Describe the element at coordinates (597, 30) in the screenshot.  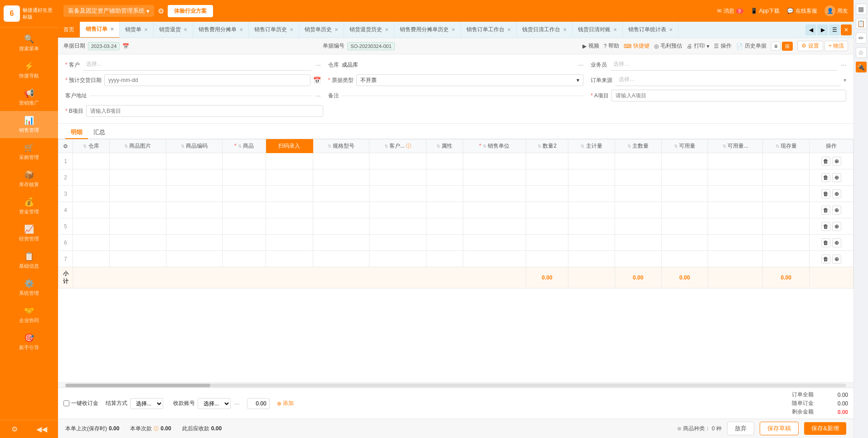
I see `tab-cash-daily-account: 钱货日清对账 ✕` at that location.